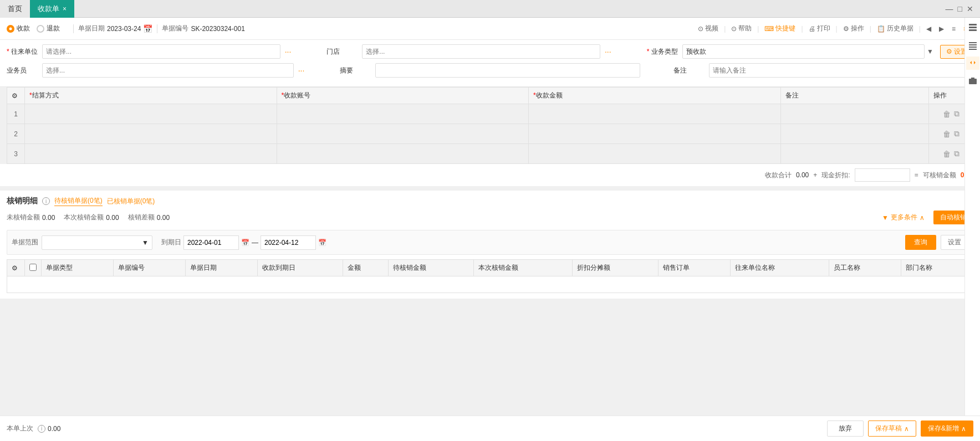  I want to click on range-select: ▼, so click(97, 243).